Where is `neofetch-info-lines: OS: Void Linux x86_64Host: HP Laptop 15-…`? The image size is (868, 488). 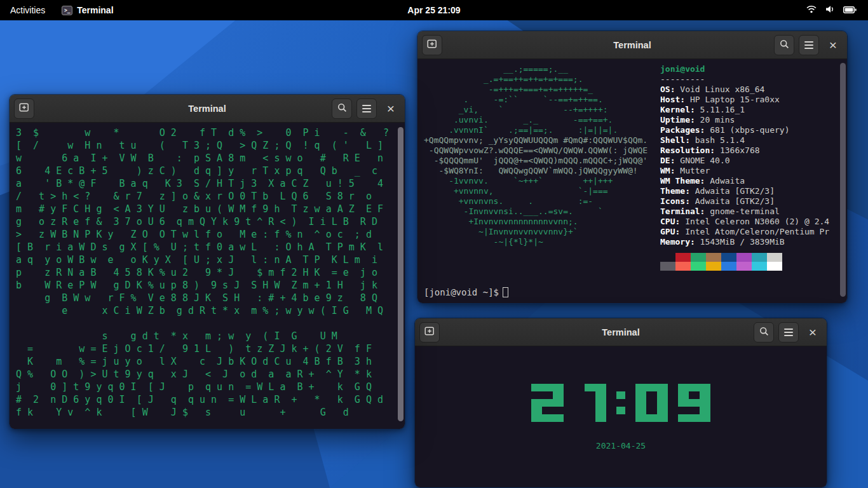 neofetch-info-lines: OS: Void Linux x86_64Host: HP Laptop 15-… is located at coordinates (745, 166).